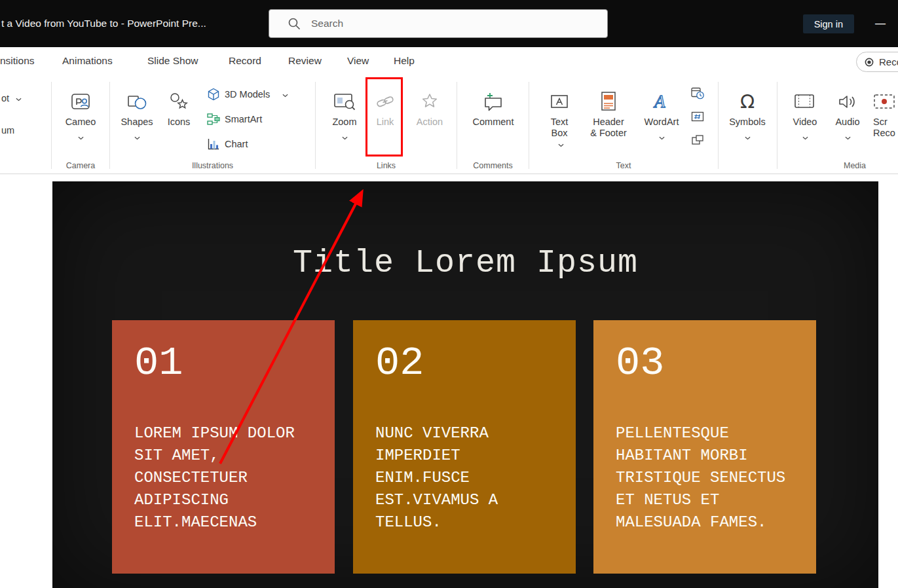 Image resolution: width=898 pixels, height=588 pixels. What do you see at coordinates (747, 101) in the screenshot?
I see `omega-symbol-icon: Ω` at bounding box center [747, 101].